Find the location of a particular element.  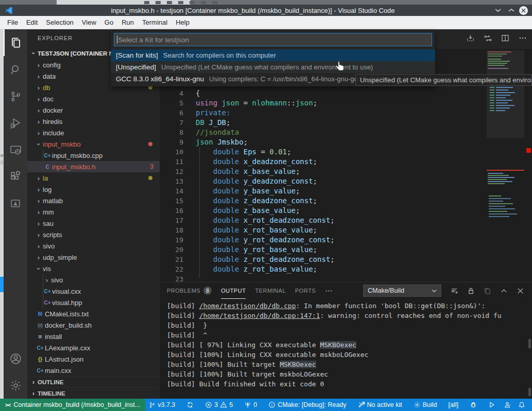

panel-scrollbar-thumb is located at coordinates (529, 392).